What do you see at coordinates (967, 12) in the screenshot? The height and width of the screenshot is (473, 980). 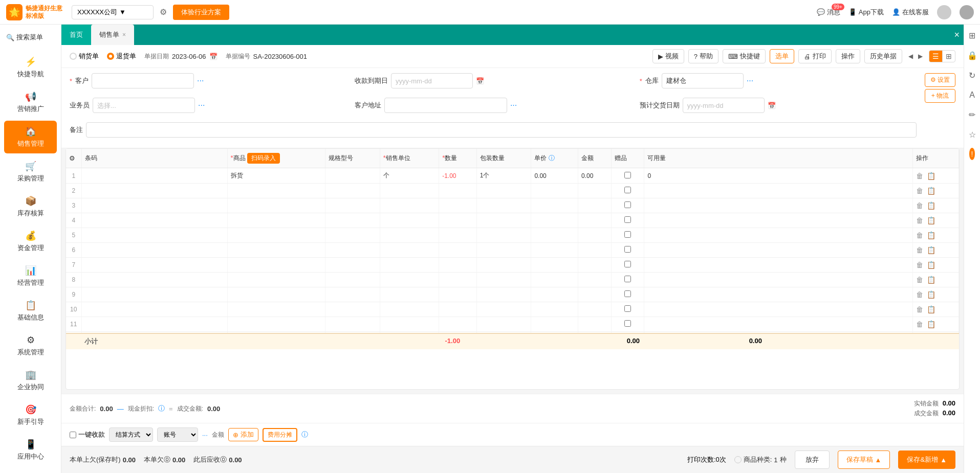 I see `avatar2` at bounding box center [967, 12].